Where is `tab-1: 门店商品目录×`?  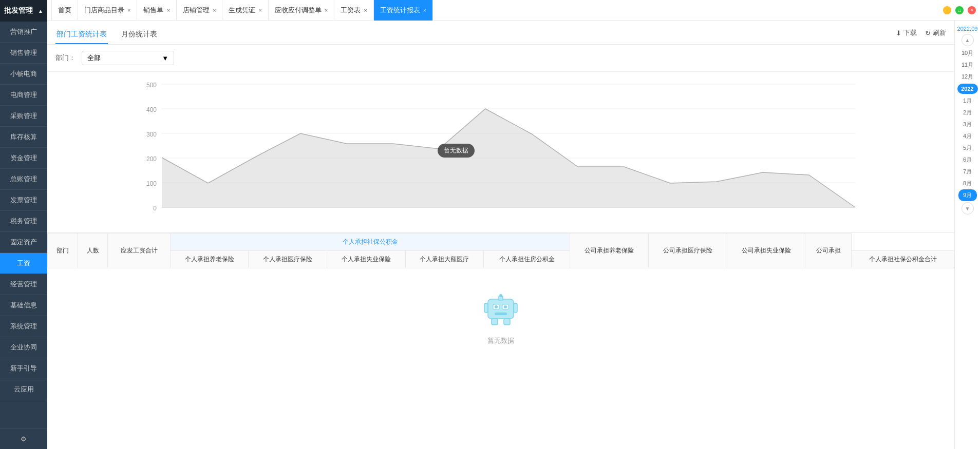
tab-1: 门店商品目录× is located at coordinates (108, 10).